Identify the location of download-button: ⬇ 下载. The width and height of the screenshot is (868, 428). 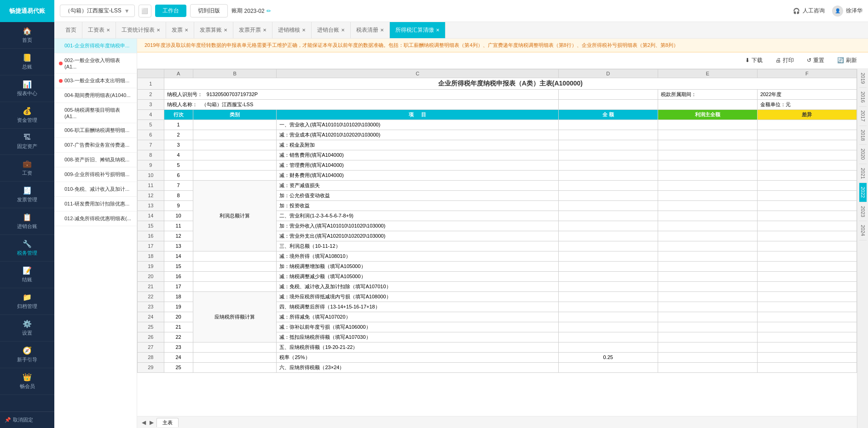
(754, 61).